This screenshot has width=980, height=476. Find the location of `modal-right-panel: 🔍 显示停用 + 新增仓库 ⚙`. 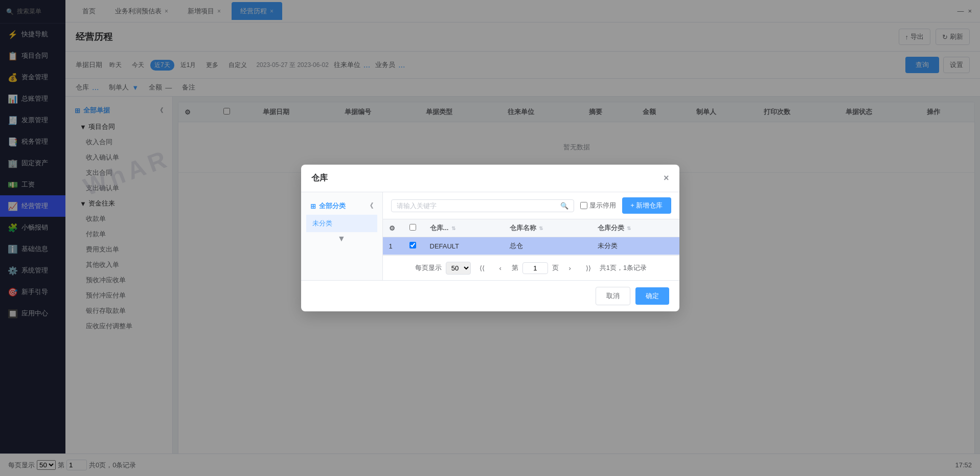

modal-right-panel: 🔍 显示停用 + 新增仓库 ⚙ is located at coordinates (531, 236).